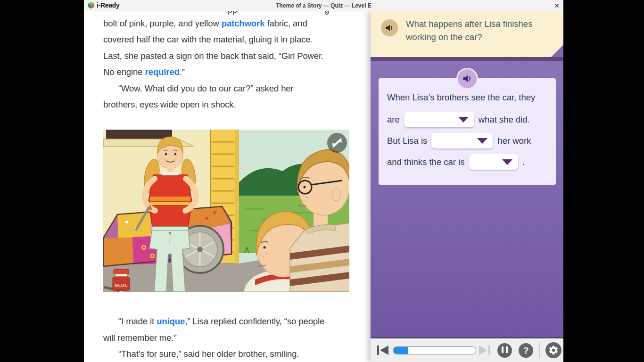  Describe the element at coordinates (121, 285) in the screenshot. I see `svg-text: GLUE` at that location.